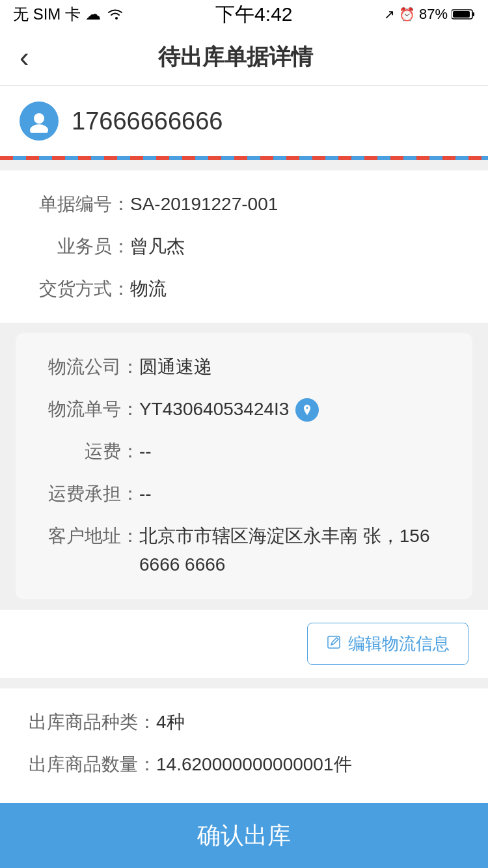  I want to click on freight-bear-row: 运费承担： --, so click(244, 495).